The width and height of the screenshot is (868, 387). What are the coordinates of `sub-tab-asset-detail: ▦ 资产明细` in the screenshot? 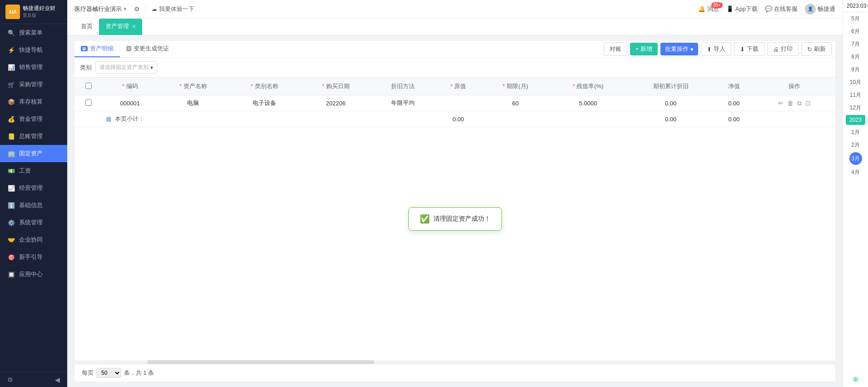 It's located at (97, 49).